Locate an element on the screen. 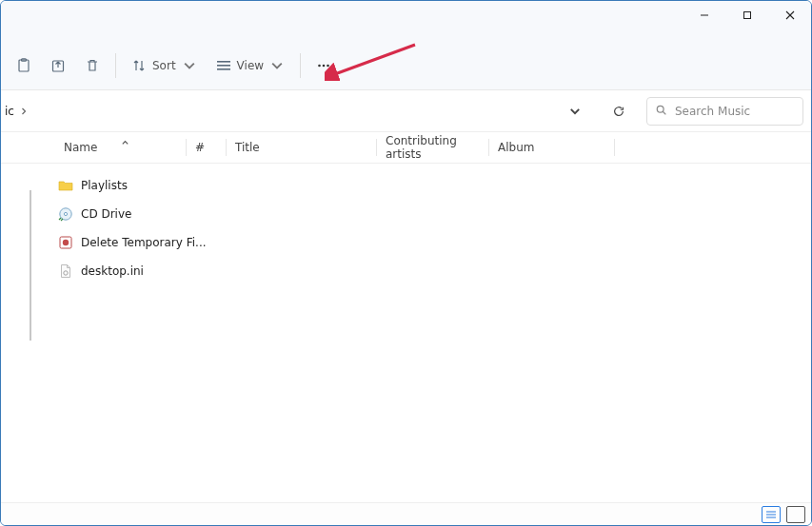  list-item: CD Drive is located at coordinates (423, 214).